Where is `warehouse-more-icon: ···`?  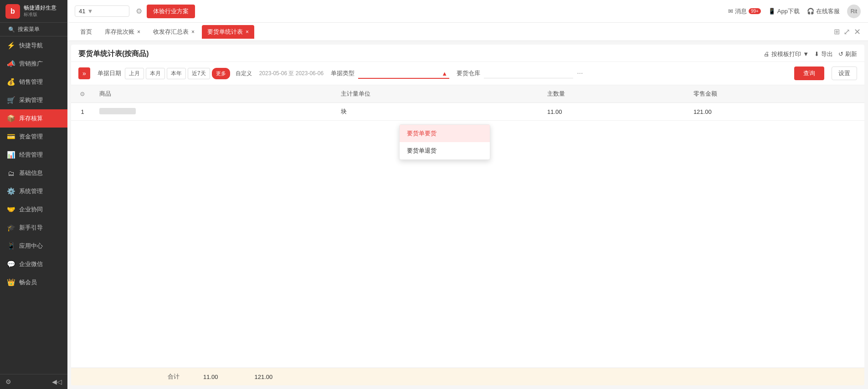 warehouse-more-icon: ··· is located at coordinates (580, 73).